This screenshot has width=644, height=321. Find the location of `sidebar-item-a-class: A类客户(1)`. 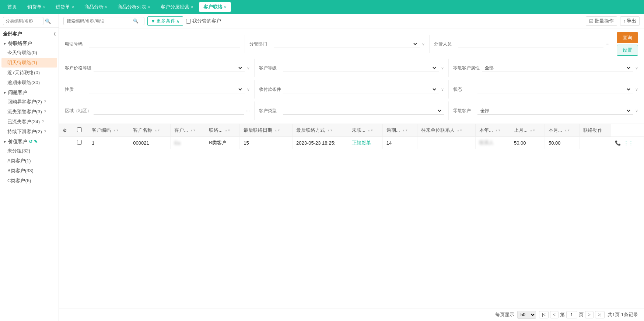

sidebar-item-a-class: A类客户(1) is located at coordinates (29, 161).